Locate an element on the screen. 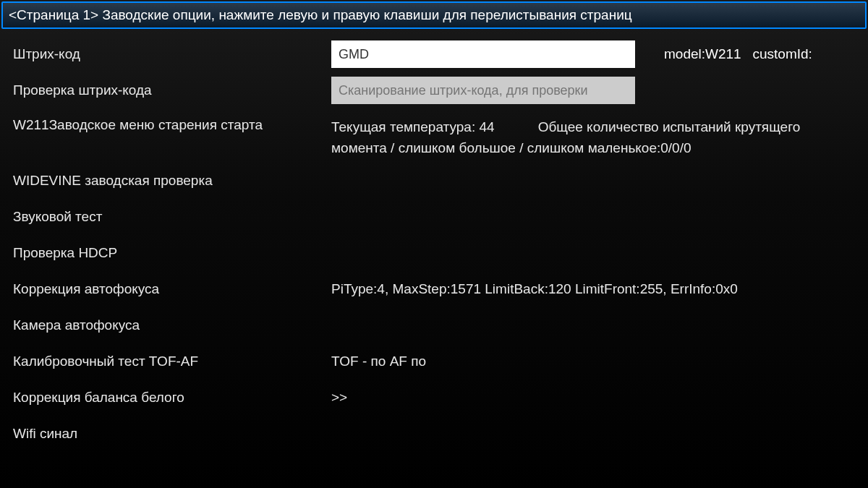 The image size is (868, 488). white-balance-value: >> is located at coordinates (593, 398).